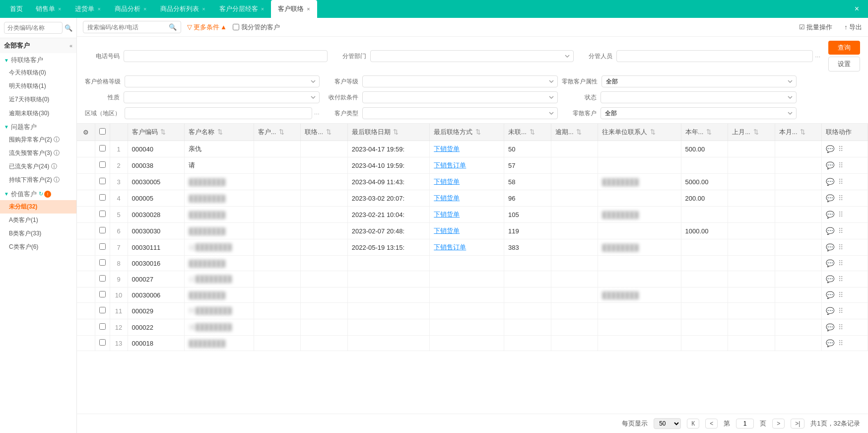  What do you see at coordinates (222, 81) in the screenshot?
I see `price-level-select` at bounding box center [222, 81].